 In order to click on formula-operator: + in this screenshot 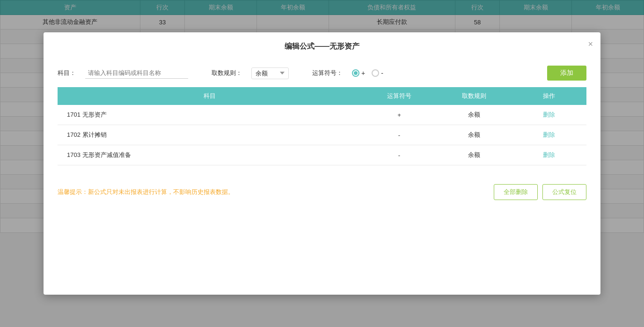, I will do `click(399, 115)`.